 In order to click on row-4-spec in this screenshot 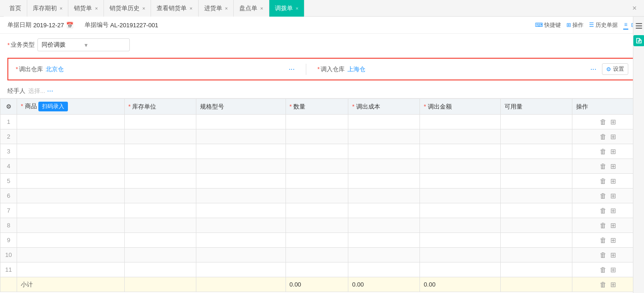, I will do `click(241, 166)`.